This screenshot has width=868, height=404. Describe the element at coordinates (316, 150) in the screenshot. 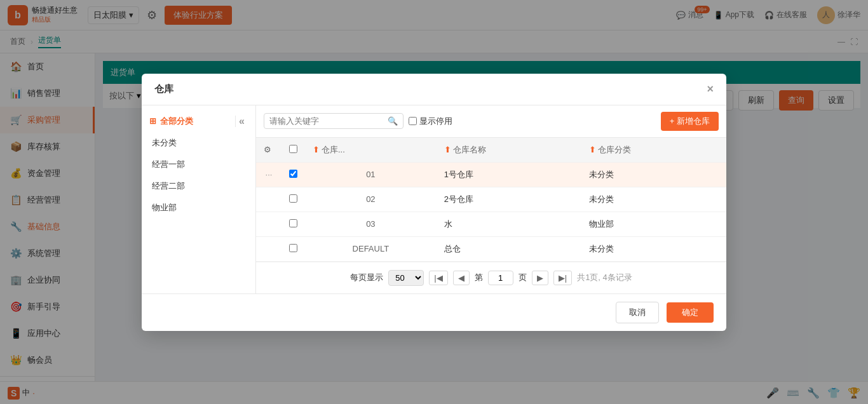

I see `col-sort-icon: ⬆` at that location.